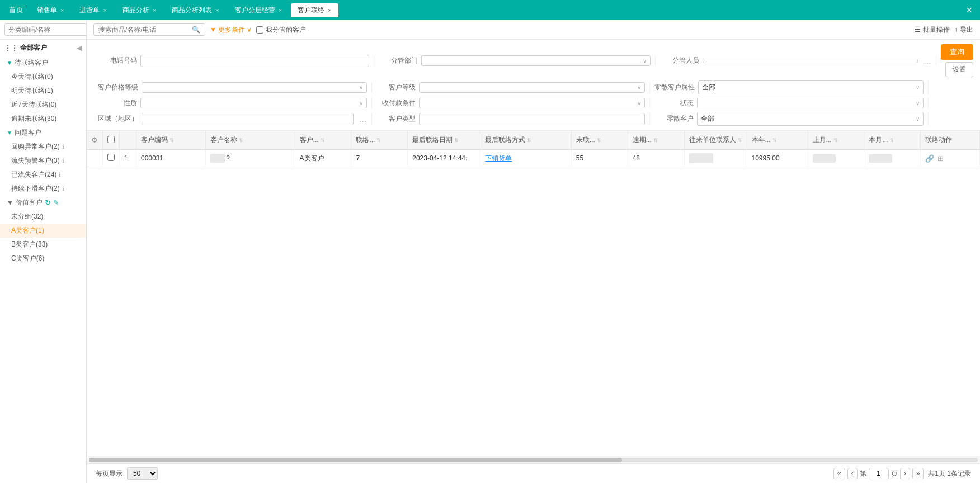  Describe the element at coordinates (534, 460) in the screenshot. I see `horizontal-scrollbar` at that location.